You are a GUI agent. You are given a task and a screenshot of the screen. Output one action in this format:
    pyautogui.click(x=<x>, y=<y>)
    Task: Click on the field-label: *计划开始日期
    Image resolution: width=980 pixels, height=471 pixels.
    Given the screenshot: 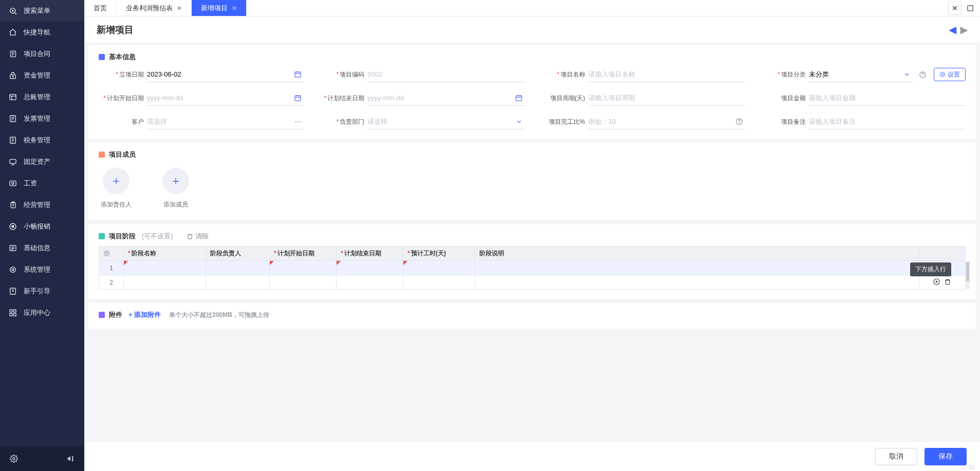 What is the action you would take?
    pyautogui.click(x=121, y=99)
    